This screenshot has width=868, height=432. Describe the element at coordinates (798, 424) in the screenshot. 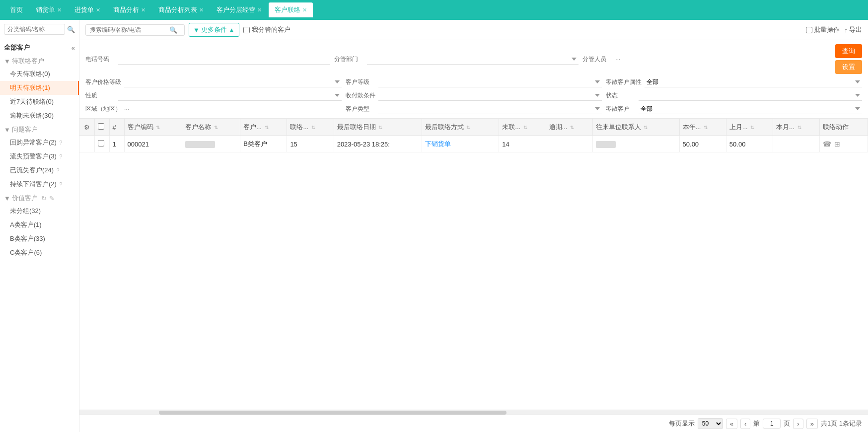

I see `next-page-button: ›` at that location.